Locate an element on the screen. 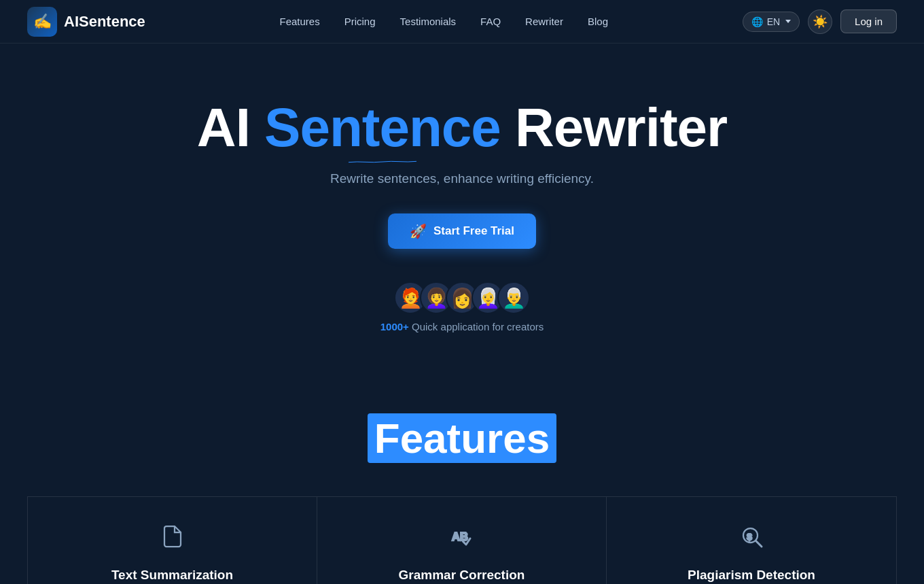 This screenshot has width=924, height=584. feature-title-plagiarism-detection: Plagiarism Detection is located at coordinates (751, 575).